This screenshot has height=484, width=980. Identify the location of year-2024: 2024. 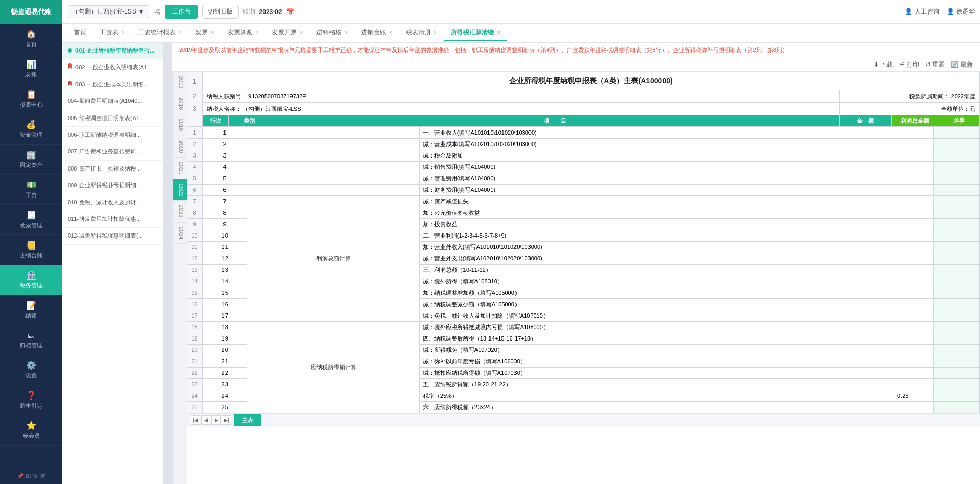
(180, 233).